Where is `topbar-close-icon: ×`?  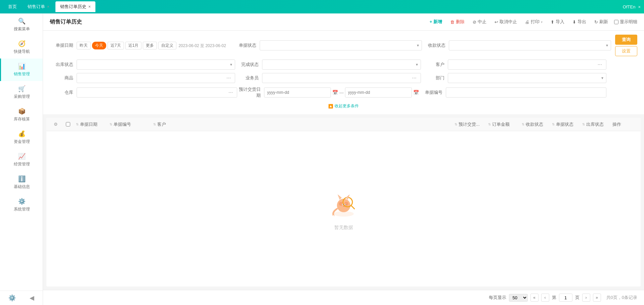
topbar-close-icon: × is located at coordinates (639, 7).